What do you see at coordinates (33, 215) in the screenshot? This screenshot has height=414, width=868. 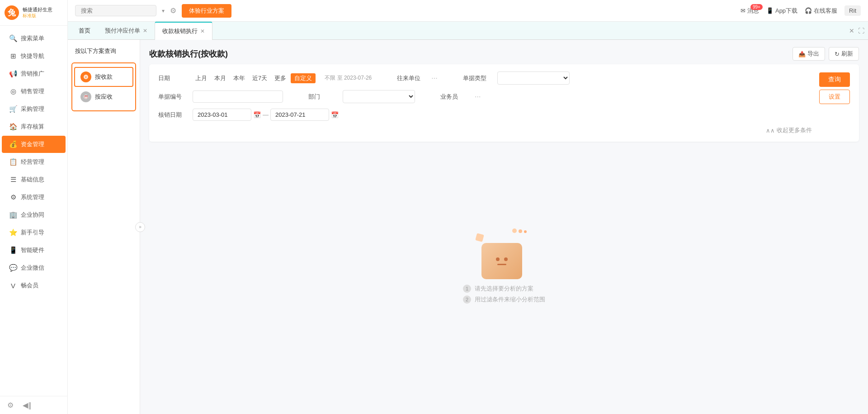 I see `sidebar-item-label: 企业协同` at bounding box center [33, 215].